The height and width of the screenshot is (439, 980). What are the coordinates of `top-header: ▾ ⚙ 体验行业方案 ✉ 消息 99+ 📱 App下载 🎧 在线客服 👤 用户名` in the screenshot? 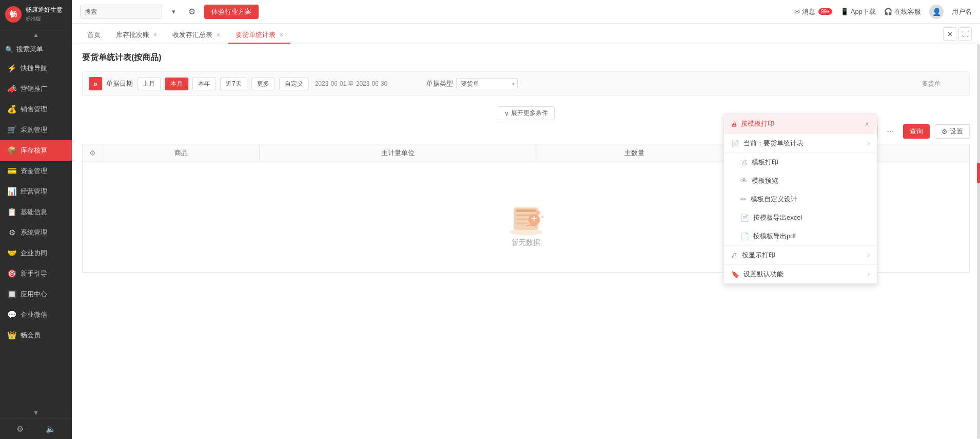 It's located at (526, 12).